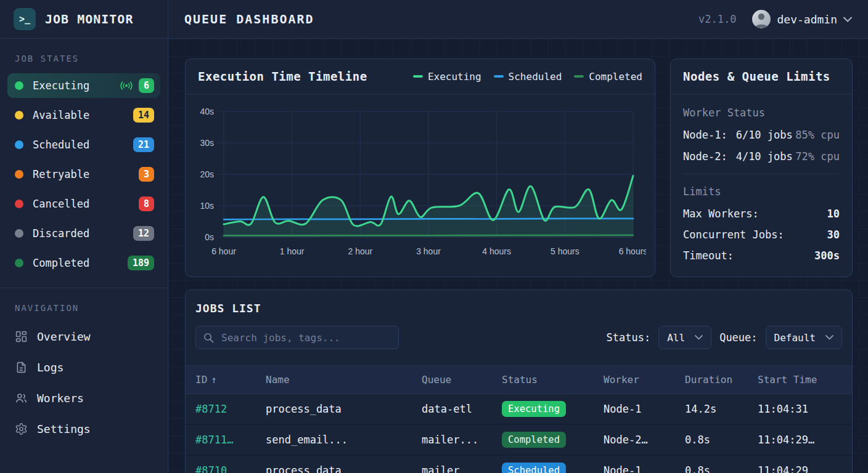 The width and height of the screenshot is (868, 473). I want to click on sidebar-item-cancelled: Cancelled 8, so click(84, 204).